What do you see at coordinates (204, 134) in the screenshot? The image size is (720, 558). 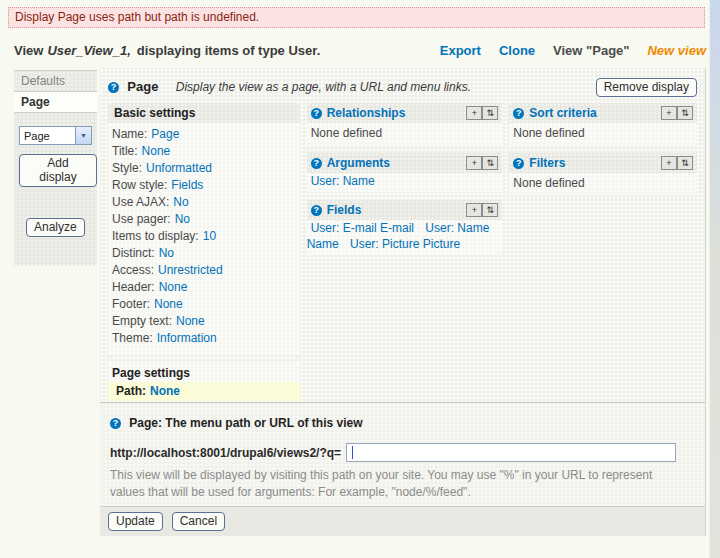 I see `setting-row: Name:Page` at bounding box center [204, 134].